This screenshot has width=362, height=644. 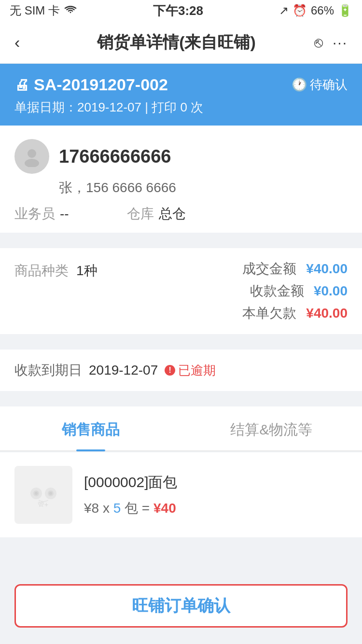 What do you see at coordinates (165, 508) in the screenshot?
I see `total-price: ¥40` at bounding box center [165, 508].